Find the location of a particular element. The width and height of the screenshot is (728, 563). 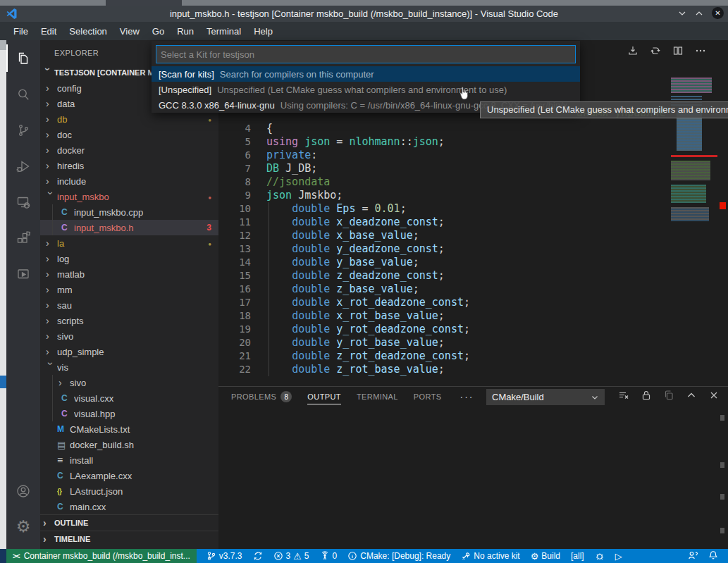

window-title: input_mskbo.h - testjson [Container mskb… is located at coordinates (364, 14).